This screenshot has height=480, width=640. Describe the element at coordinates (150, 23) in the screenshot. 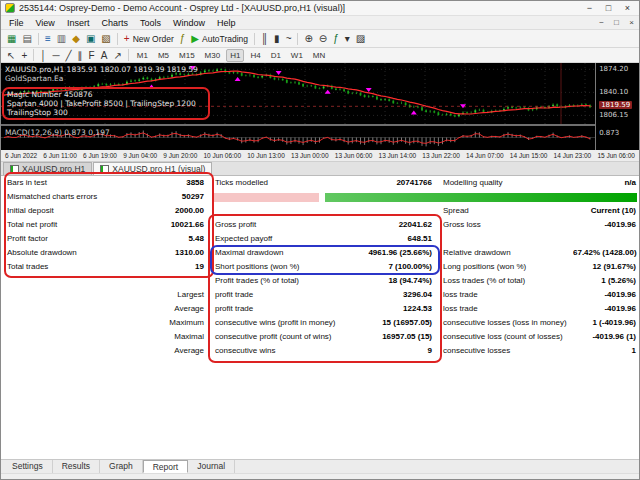

I see `menu-tools: Tools` at that location.